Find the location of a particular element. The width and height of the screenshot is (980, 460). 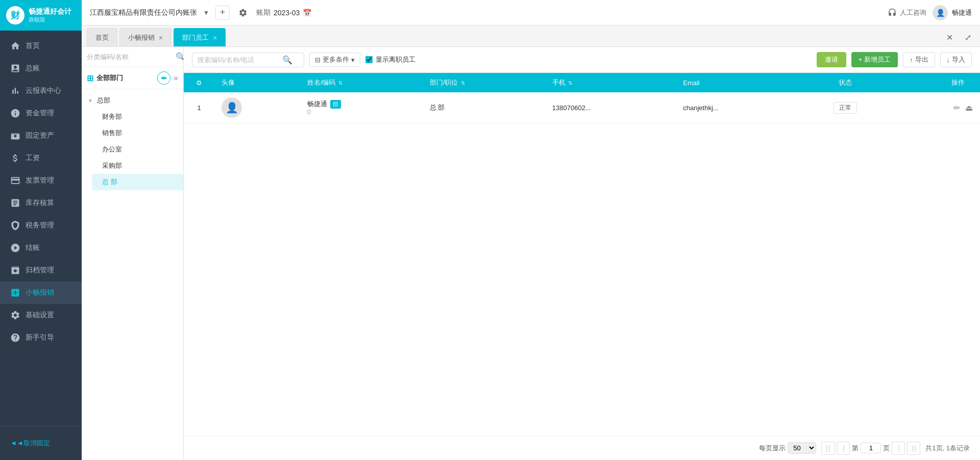

period-value: 2023-03 is located at coordinates (287, 13).